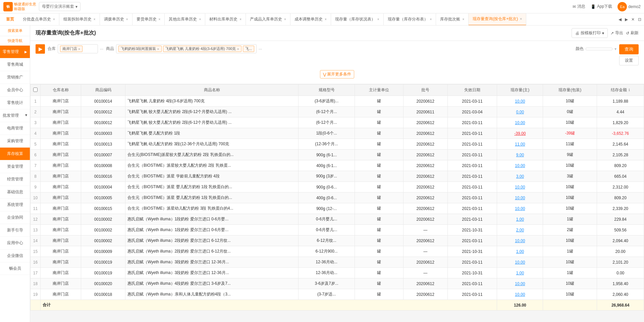 This screenshot has height=322, width=644. I want to click on color-chevron-icon: ▾, so click(615, 49).